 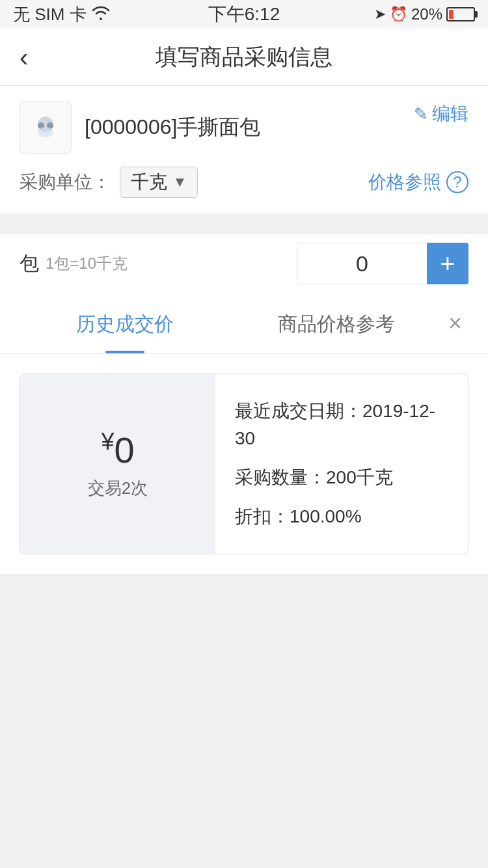 I want to click on quantity-unit: 包, so click(x=29, y=264).